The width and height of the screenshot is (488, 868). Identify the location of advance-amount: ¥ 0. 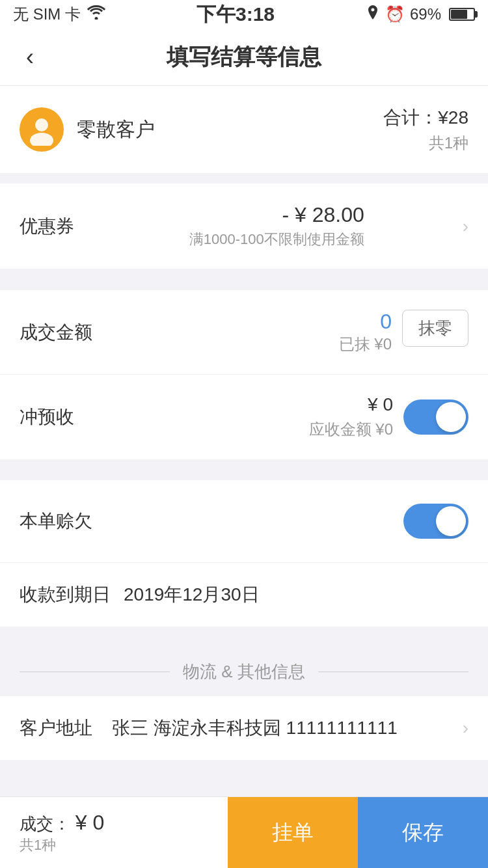
(380, 405).